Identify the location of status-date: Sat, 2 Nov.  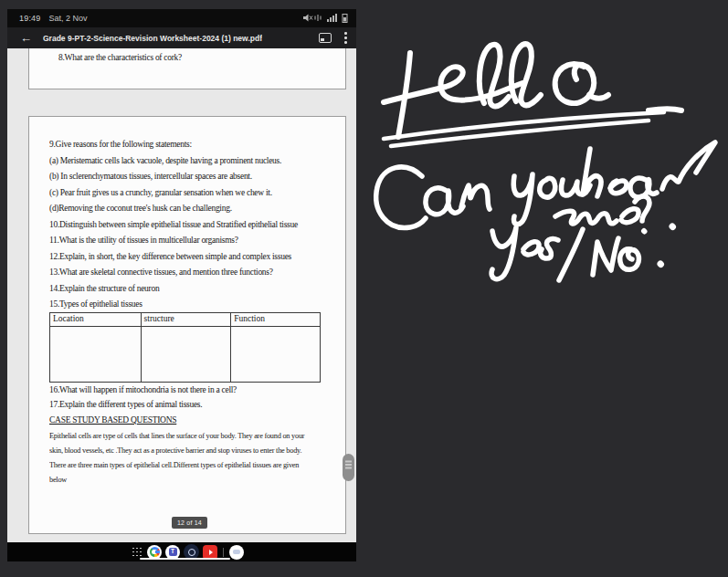
(69, 18).